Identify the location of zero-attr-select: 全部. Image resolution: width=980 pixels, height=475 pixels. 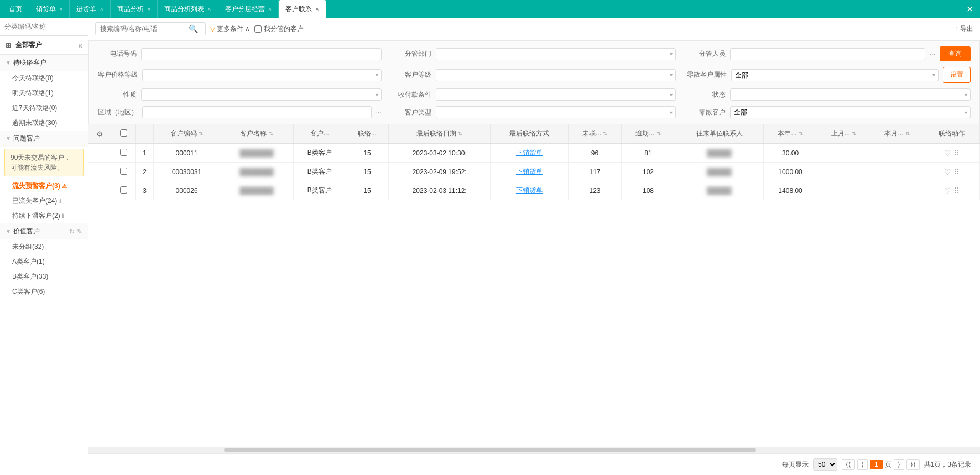
(835, 75).